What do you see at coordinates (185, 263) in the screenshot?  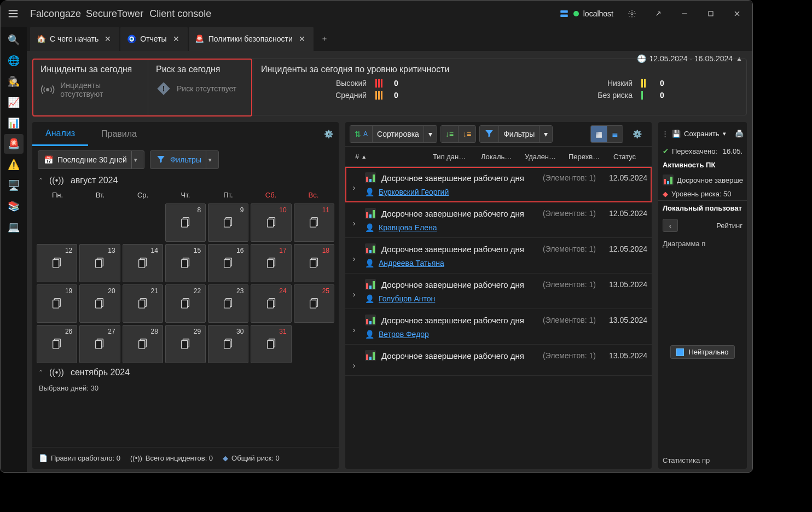 I see `calendar-day: 15` at bounding box center [185, 263].